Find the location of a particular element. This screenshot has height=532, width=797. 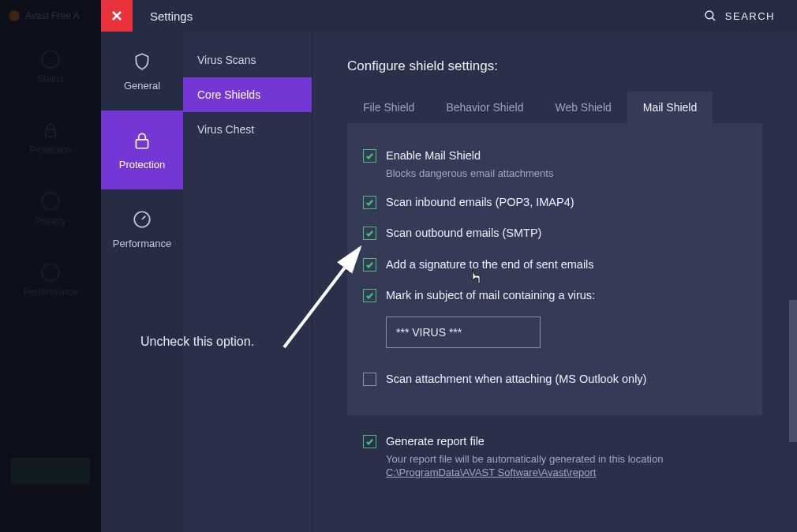

checkbox-report is located at coordinates (369, 442).